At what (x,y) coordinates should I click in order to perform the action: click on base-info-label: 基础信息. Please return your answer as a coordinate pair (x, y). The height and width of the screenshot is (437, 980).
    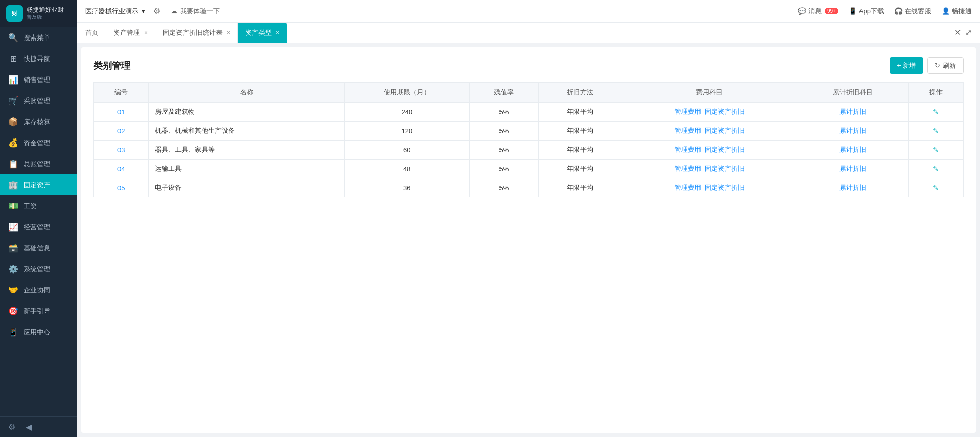
    Looking at the image, I should click on (37, 248).